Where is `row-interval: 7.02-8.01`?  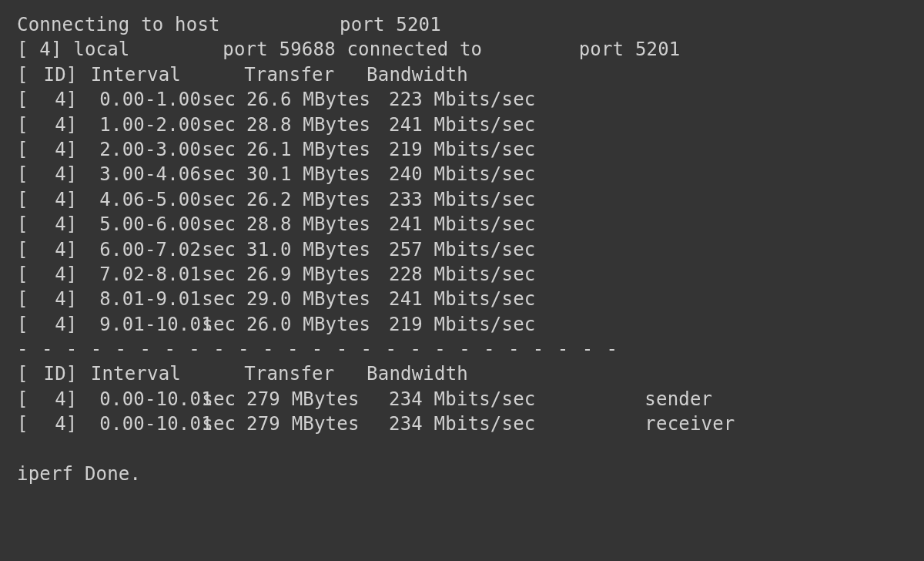
row-interval: 7.02-8.01 is located at coordinates (139, 274).